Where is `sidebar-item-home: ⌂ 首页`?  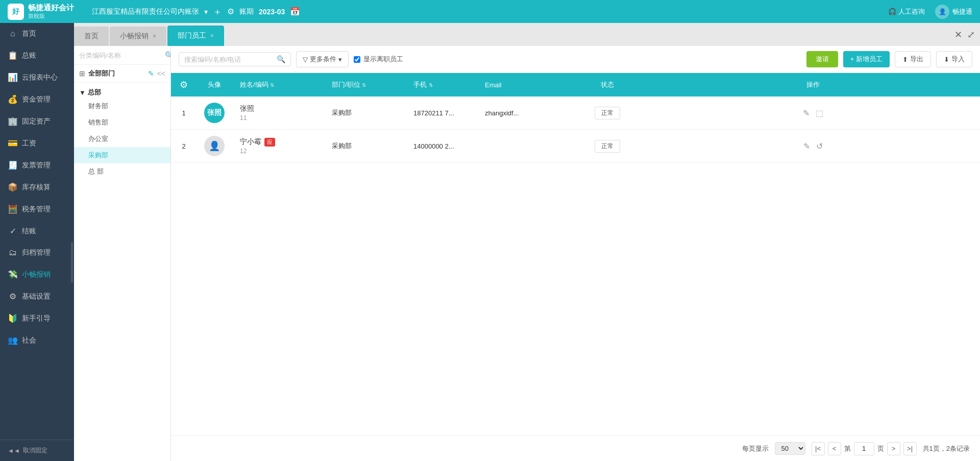 sidebar-item-home: ⌂ 首页 is located at coordinates (37, 34).